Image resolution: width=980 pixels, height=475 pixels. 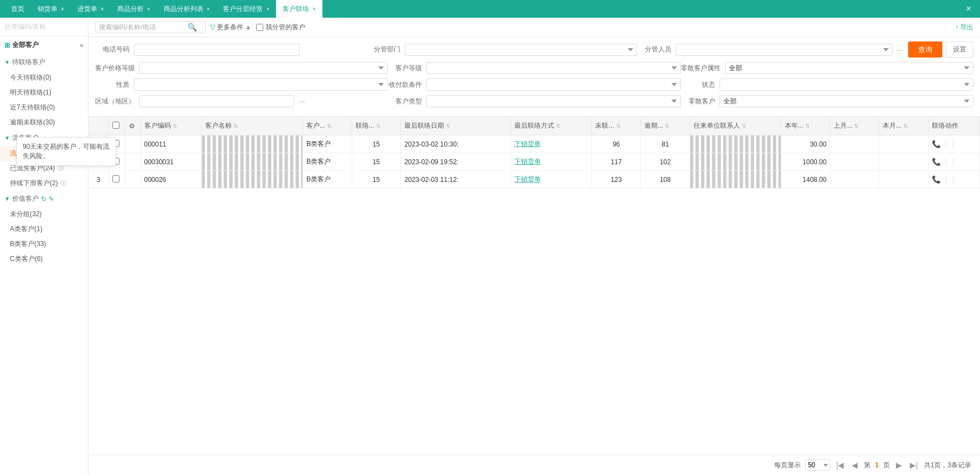 What do you see at coordinates (44, 123) in the screenshot?
I see `sidebar-item-overdue: 逾期未联络(30)` at bounding box center [44, 123].